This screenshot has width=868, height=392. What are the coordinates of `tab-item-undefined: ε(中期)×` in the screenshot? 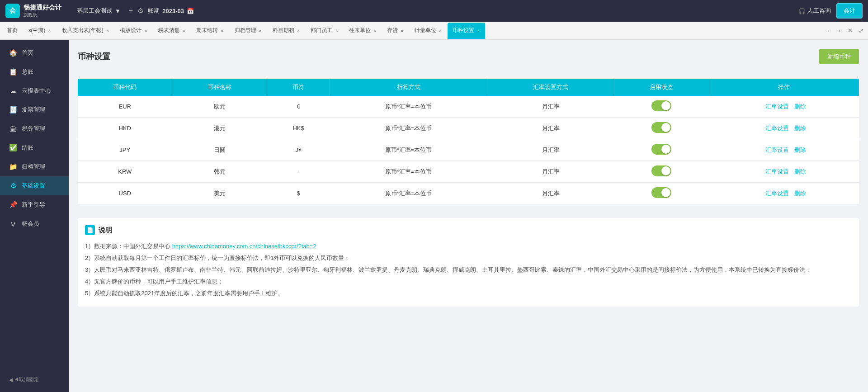 It's located at (40, 31).